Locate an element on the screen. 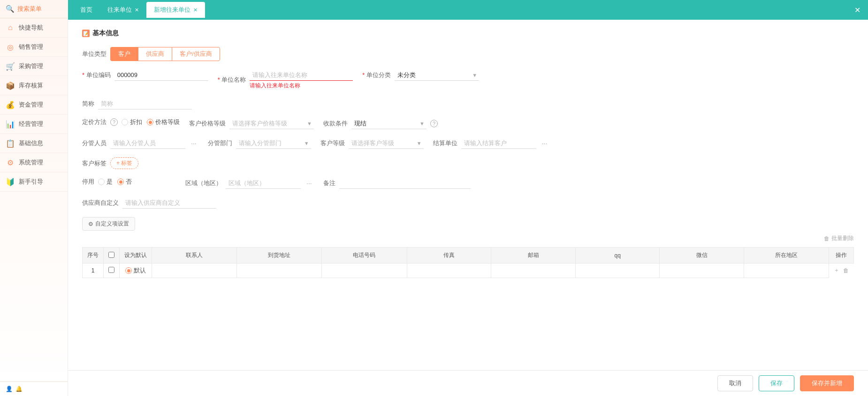 This screenshot has width=868, height=396. delete-row-icon: 🗑 is located at coordinates (846, 271).